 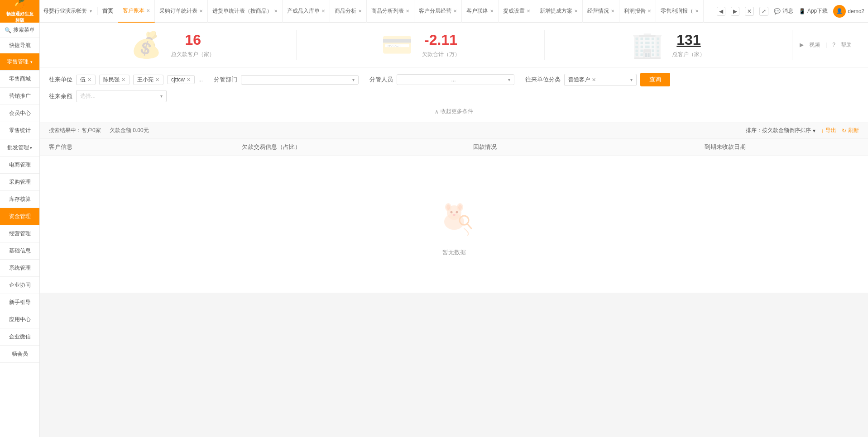 What do you see at coordinates (123, 80) in the screenshot?
I see `filter-tag-remove-unit2: ✕` at bounding box center [123, 80].